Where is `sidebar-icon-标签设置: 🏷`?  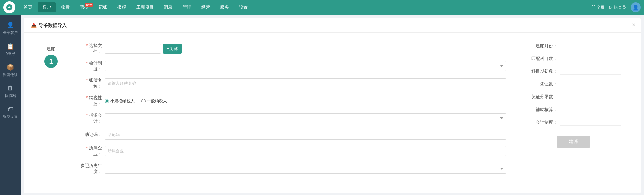 sidebar-icon-标签设置: 🏷 is located at coordinates (10, 109).